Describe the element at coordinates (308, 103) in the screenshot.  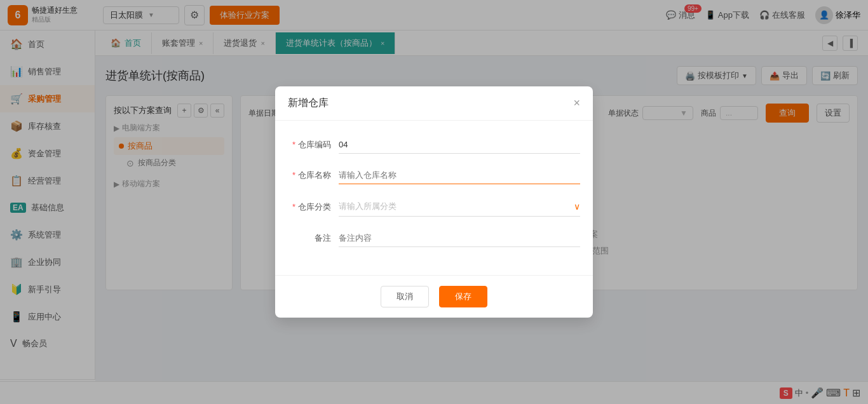
I see `modal-title: 新增仓库` at that location.